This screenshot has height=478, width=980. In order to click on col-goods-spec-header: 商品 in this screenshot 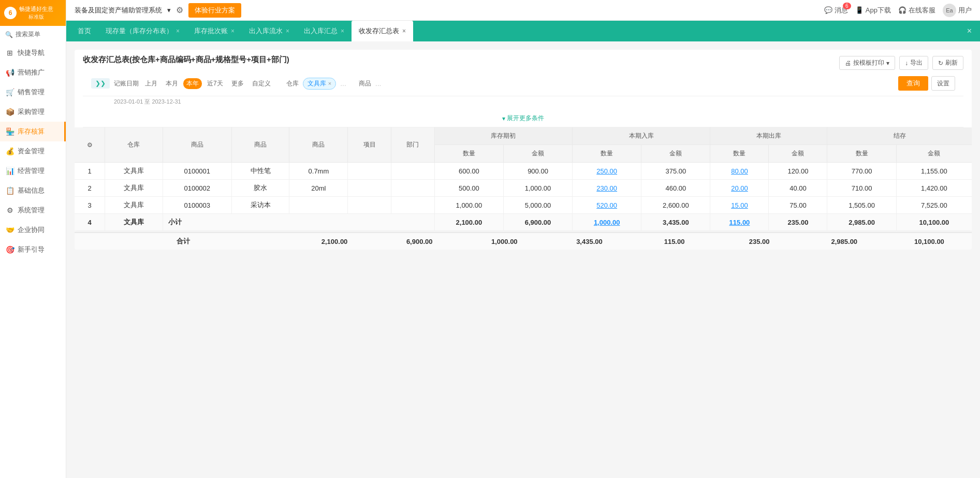, I will do `click(319, 145)`.